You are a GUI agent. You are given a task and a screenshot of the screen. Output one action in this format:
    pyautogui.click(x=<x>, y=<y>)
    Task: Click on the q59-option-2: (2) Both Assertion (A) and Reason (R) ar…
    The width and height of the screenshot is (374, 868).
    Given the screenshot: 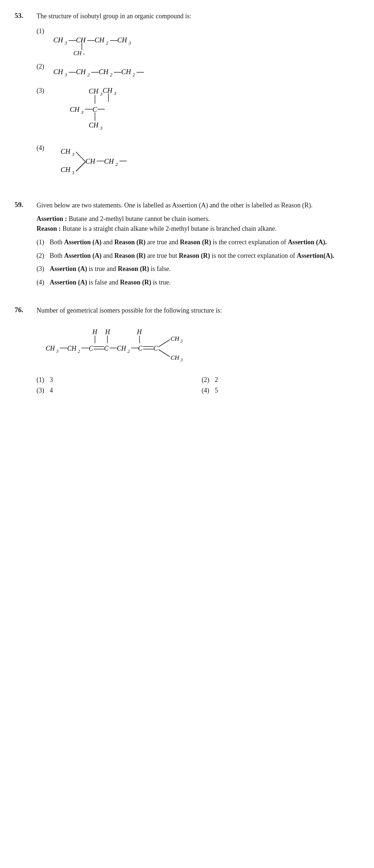 What is the action you would take?
    pyautogui.click(x=198, y=256)
    